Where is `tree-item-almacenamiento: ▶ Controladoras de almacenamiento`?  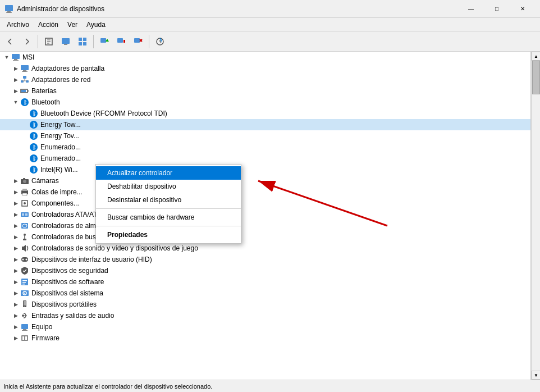
tree-item-almacenamiento: ▶ Controladoras de almacenamiento is located at coordinates (265, 226).